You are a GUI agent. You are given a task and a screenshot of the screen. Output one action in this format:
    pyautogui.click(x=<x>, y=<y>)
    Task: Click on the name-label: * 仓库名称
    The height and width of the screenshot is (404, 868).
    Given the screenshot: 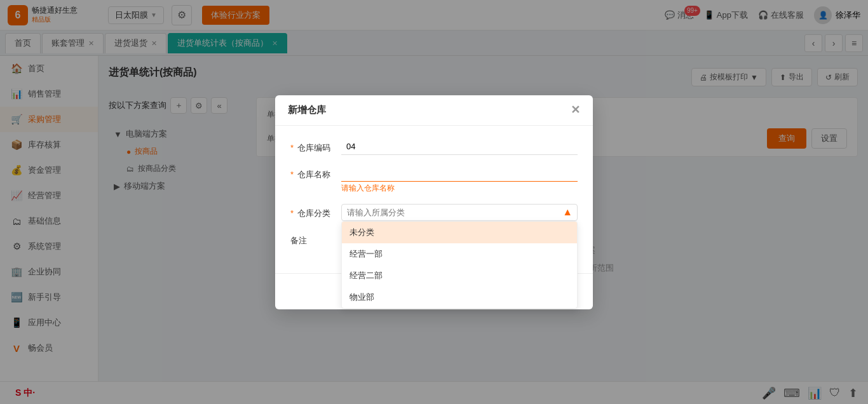 What is the action you would take?
    pyautogui.click(x=316, y=173)
    